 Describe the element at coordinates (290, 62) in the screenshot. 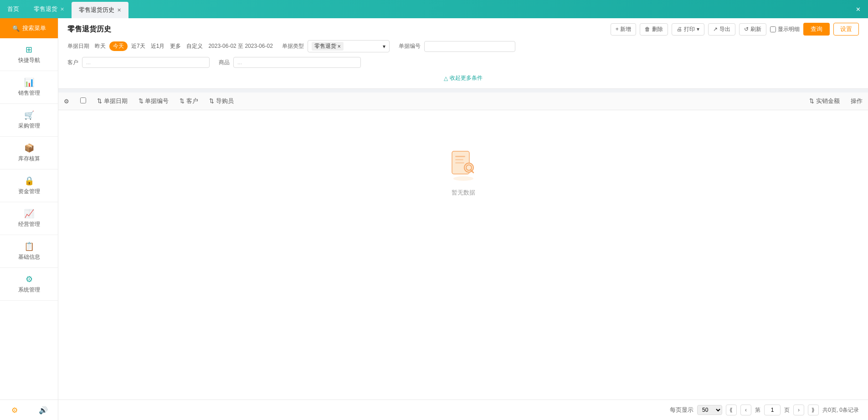

I see `filter-product-group: 商品 ...` at that location.